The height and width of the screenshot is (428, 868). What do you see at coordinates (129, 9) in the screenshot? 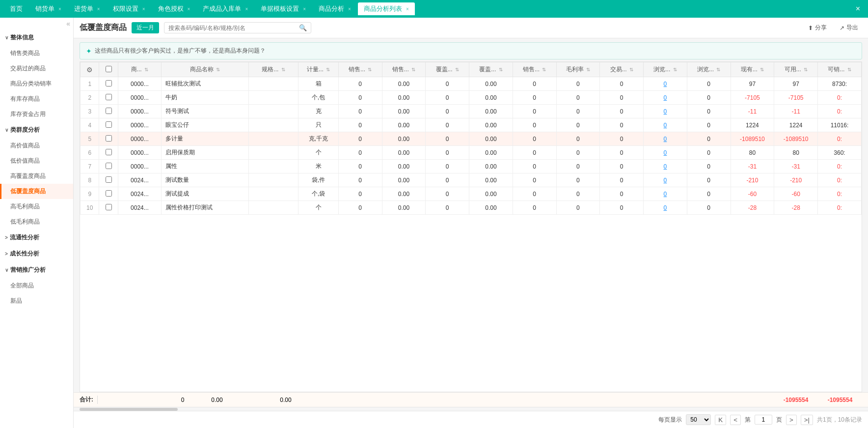
I see `nav-permission-settings: 权限设置 ×` at bounding box center [129, 9].